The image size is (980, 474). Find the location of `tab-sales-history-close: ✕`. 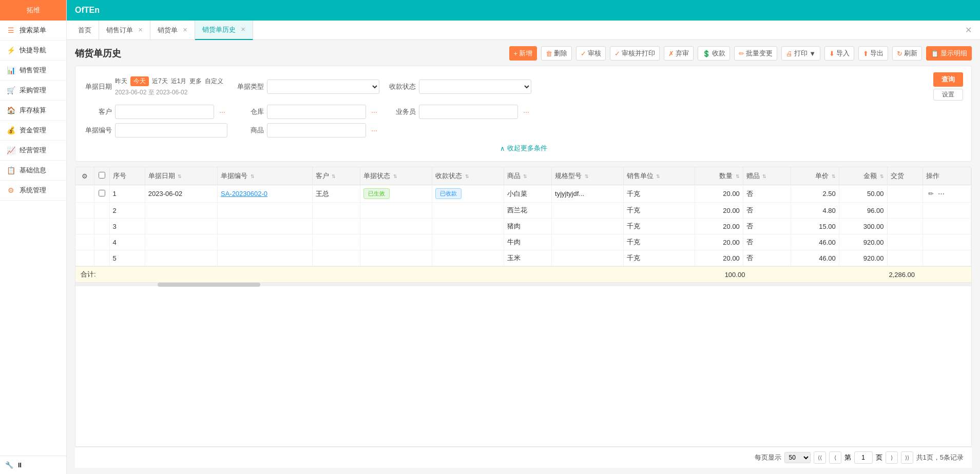

tab-sales-history-close: ✕ is located at coordinates (243, 30).